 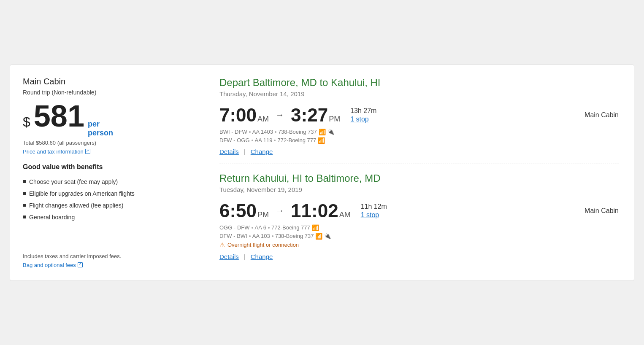 What do you see at coordinates (419, 211) in the screenshot?
I see `return-times-row: 6:50PM → 11:02AM 11h 12m 1 stop Main Cab…` at bounding box center [419, 211].